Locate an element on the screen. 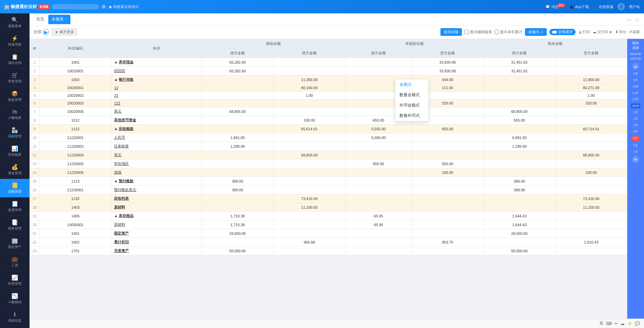  row-name: 12 is located at coordinates (156, 88).